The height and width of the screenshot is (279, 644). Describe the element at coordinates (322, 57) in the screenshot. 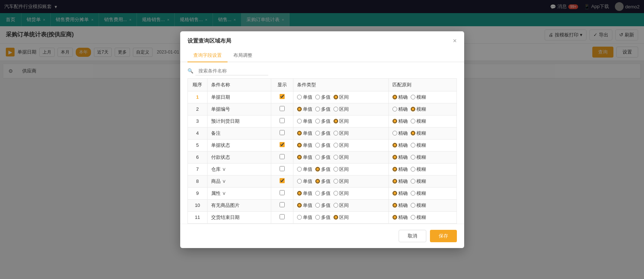

I see `modal-dialog: 设置查询区域布局 × 查询字段设置 布局调整 🔍 顺序 条件名称` at that location.